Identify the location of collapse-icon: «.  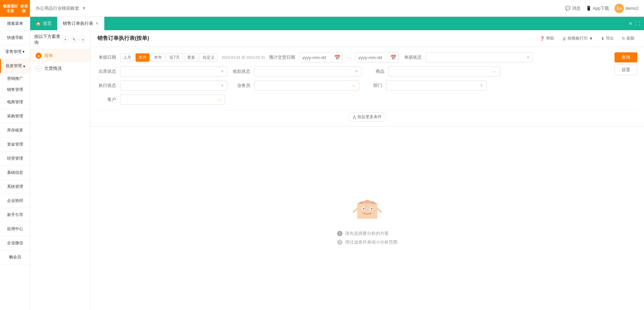
(83, 40).